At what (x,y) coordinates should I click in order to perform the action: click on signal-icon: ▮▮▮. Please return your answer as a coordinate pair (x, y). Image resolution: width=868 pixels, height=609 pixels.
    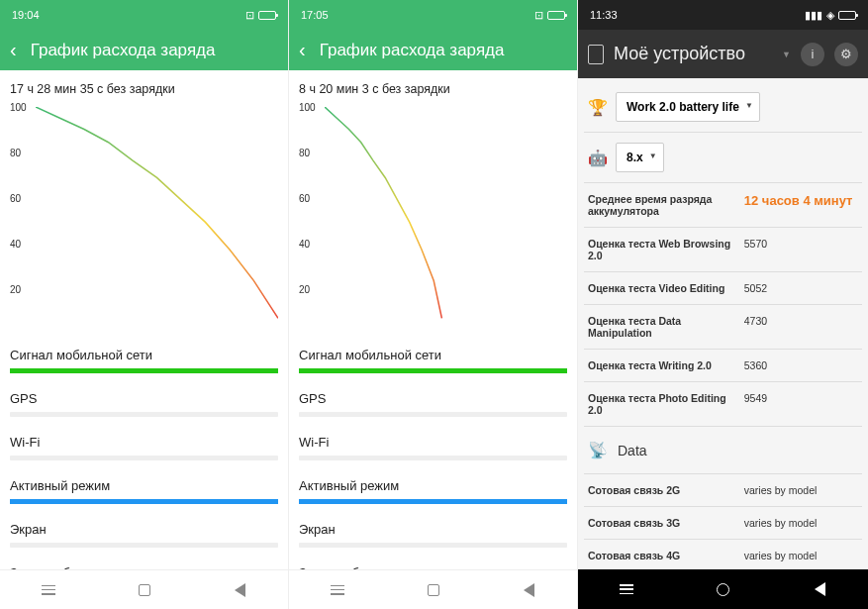
    Looking at the image, I should click on (814, 16).